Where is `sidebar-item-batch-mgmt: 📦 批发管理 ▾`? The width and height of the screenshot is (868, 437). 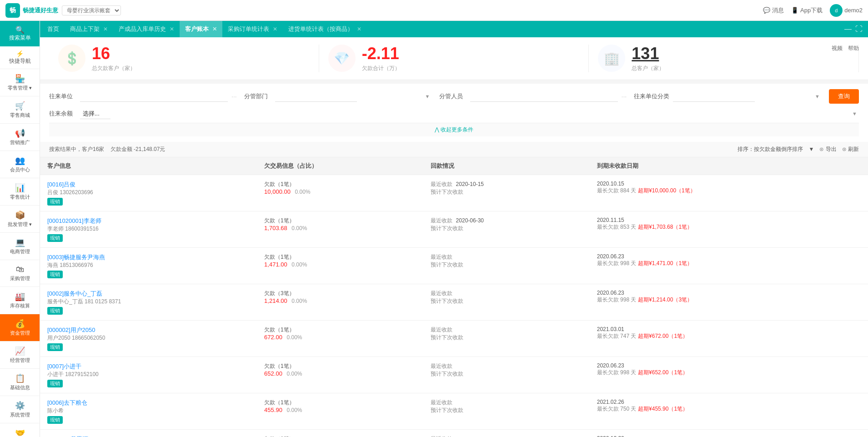 sidebar-item-batch-mgmt: 📦 批发管理 ▾ is located at coordinates (20, 219).